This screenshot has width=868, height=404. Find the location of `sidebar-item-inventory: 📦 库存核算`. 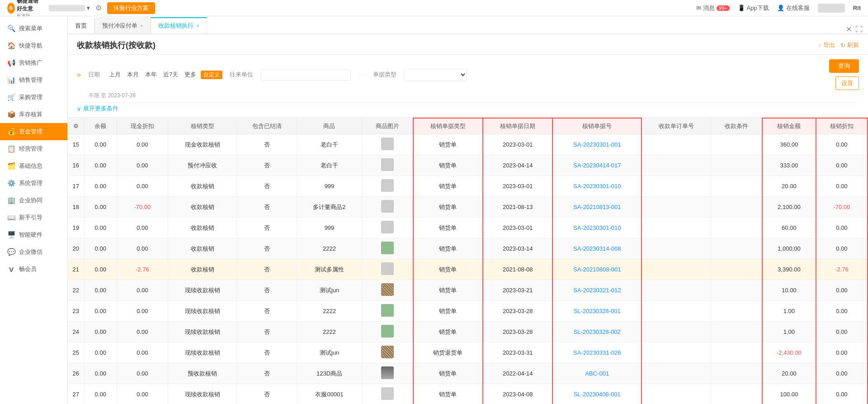

sidebar-item-inventory: 📦 库存核算 is located at coordinates (33, 114).